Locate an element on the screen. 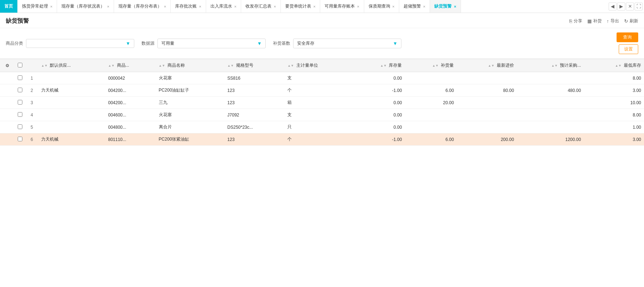 This screenshot has width=644, height=287. tab-5-close: × is located at coordinates (235, 6).